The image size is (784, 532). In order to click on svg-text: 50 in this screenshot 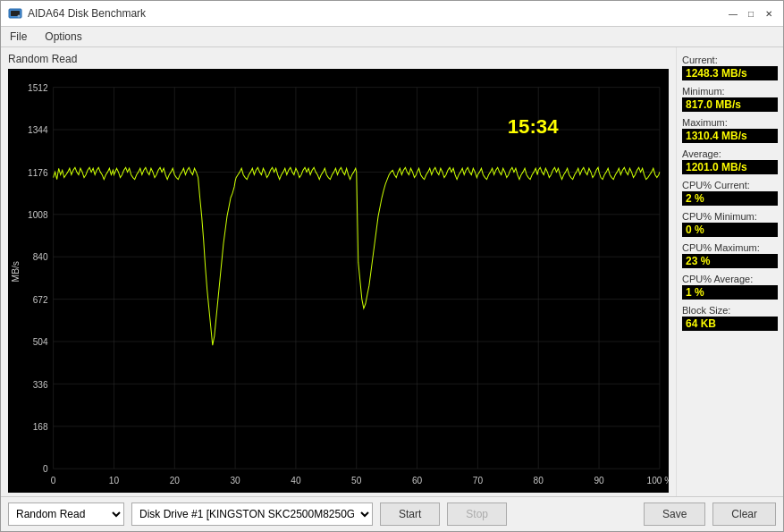, I will do `click(357, 481)`.